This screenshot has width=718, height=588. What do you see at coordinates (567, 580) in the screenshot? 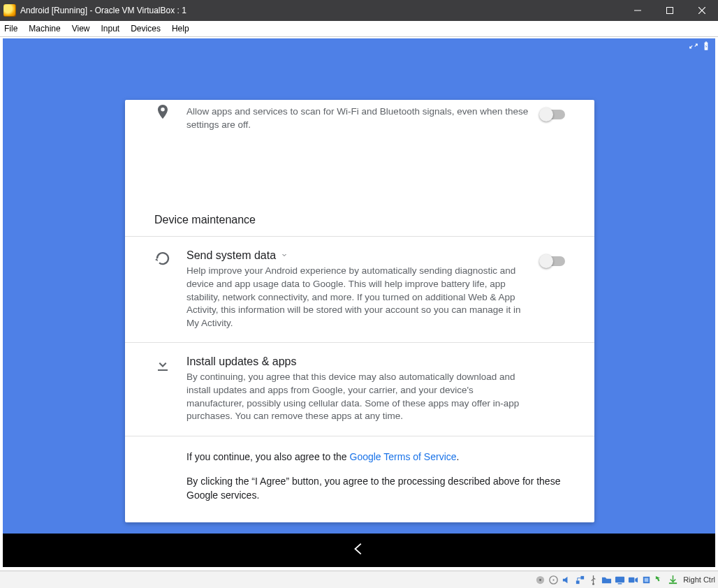
I see `sb-audio-icon` at bounding box center [567, 580].